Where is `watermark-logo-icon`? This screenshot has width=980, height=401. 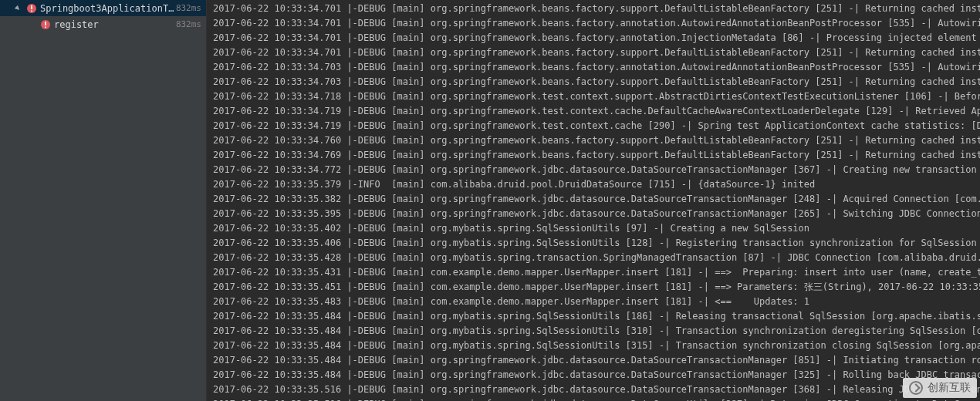 watermark-logo-icon is located at coordinates (916, 388).